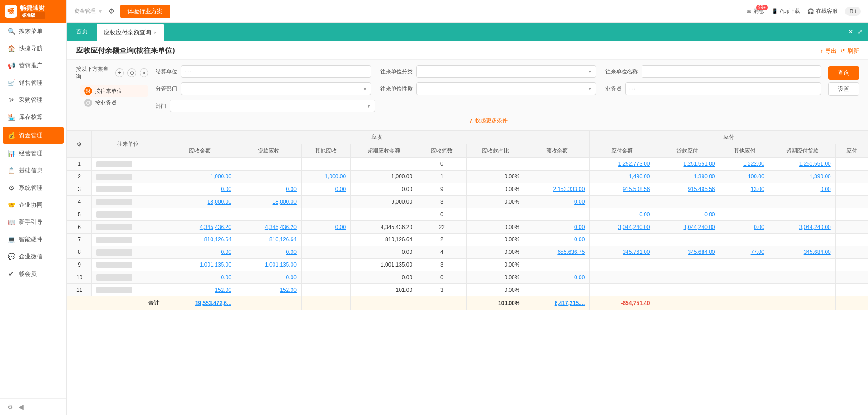 The width and height of the screenshot is (868, 415). What do you see at coordinates (687, 303) in the screenshot?
I see `total-pay-loan` at bounding box center [687, 303].